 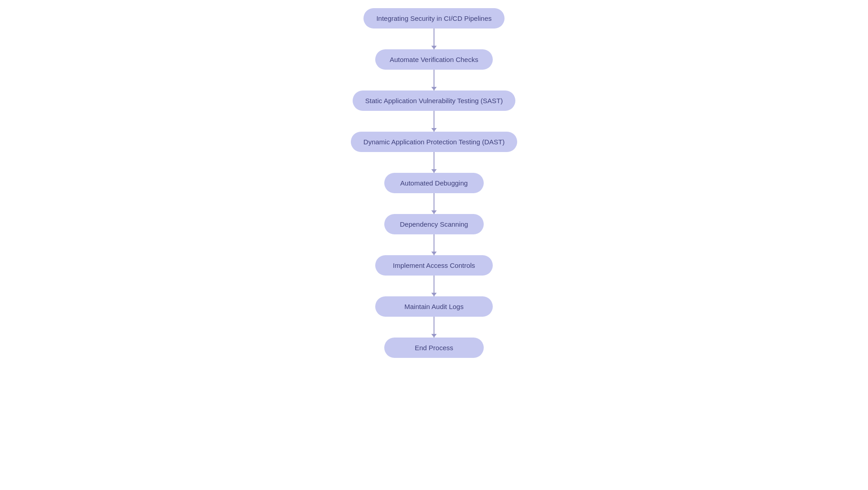 I want to click on node-access: Implement Access Controls, so click(x=434, y=265).